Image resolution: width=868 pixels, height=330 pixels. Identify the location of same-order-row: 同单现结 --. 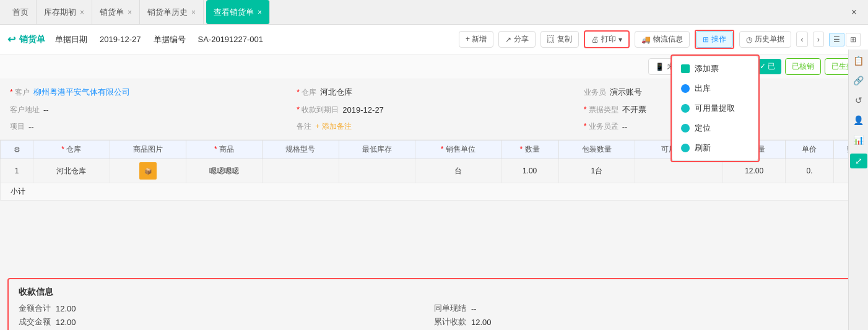
(641, 308).